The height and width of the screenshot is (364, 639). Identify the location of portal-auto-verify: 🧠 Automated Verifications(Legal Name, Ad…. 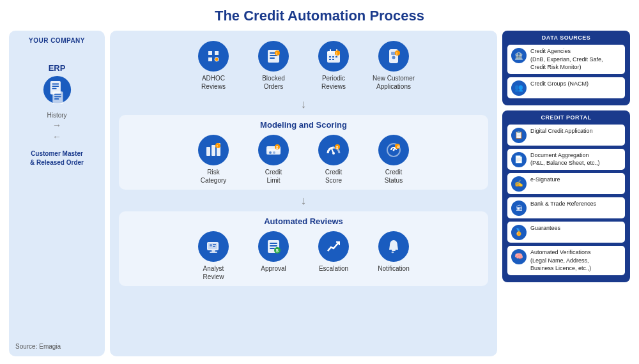
(566, 261).